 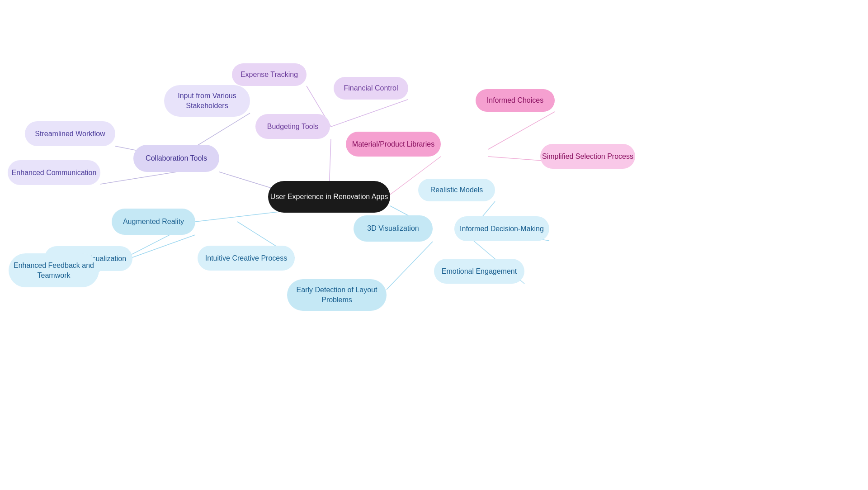 What do you see at coordinates (329, 197) in the screenshot?
I see `central-node: User Experience in Renovation Apps` at bounding box center [329, 197].